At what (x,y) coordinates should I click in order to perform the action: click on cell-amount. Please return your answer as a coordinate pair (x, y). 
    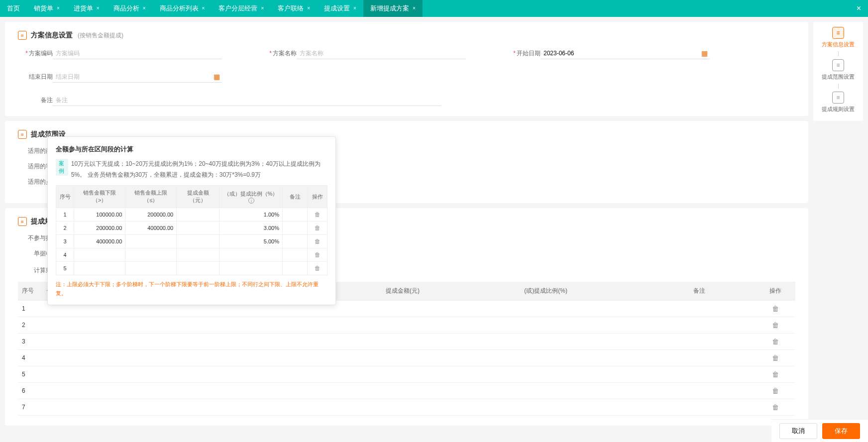
    Looking at the image, I should click on (198, 228).